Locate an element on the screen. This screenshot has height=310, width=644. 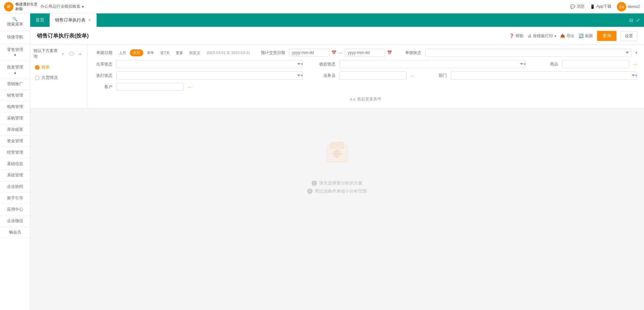
collapse-panel-icon: « is located at coordinates (80, 54).